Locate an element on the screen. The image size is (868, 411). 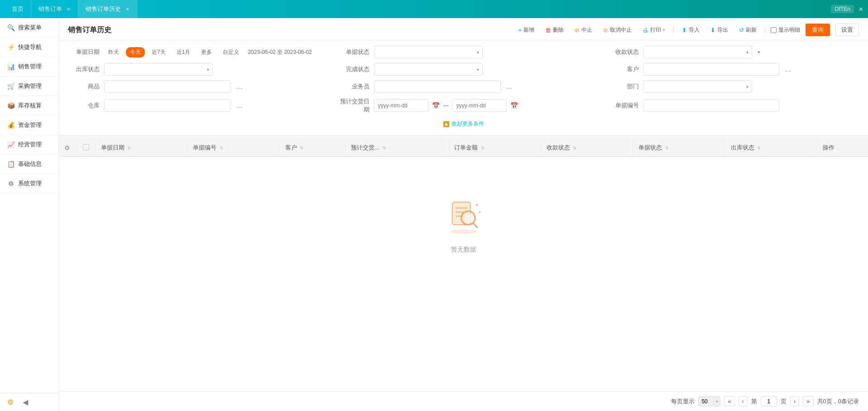
delete-icon: 🗑 is located at coordinates (548, 30).